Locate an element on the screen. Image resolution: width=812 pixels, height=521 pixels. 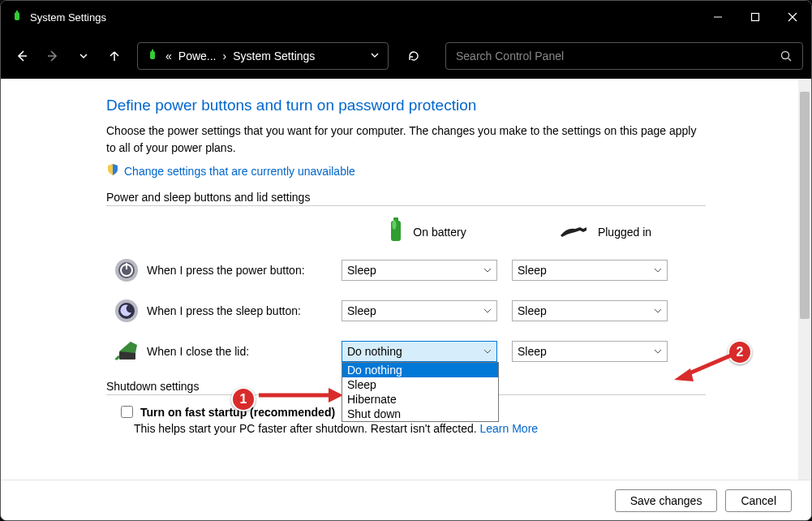
save-changes-button: Save changes is located at coordinates (667, 501).